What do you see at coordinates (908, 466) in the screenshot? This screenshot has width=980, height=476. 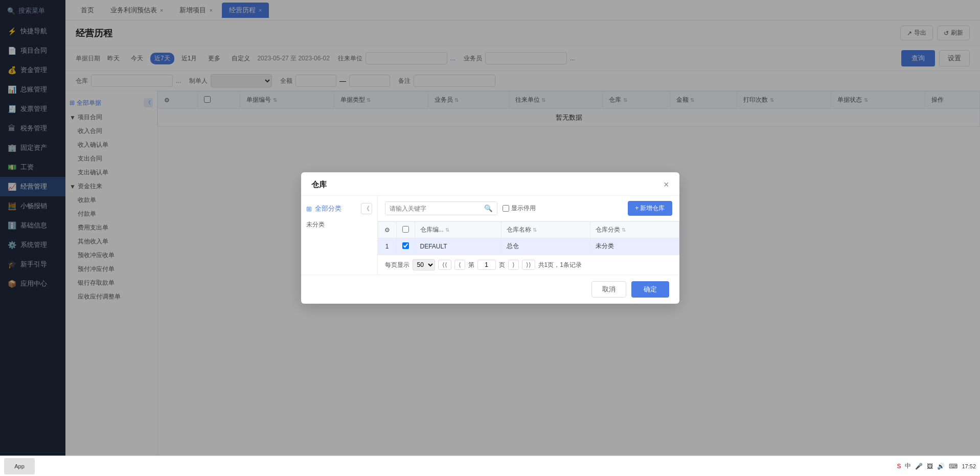 I see `sys-icon-cn: 中` at bounding box center [908, 466].